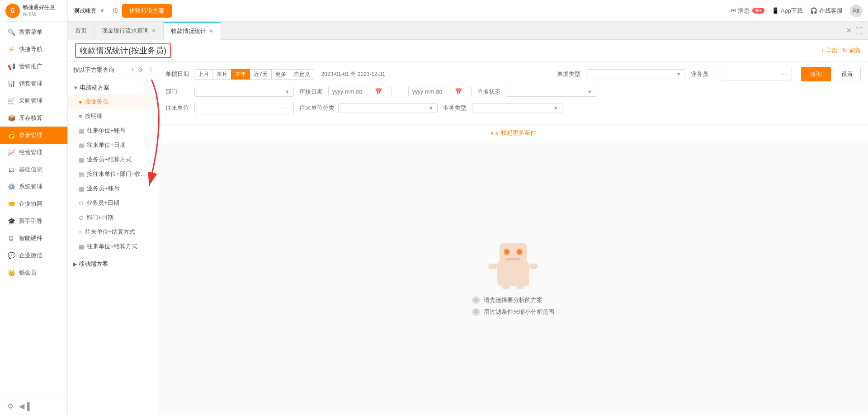 The image size is (868, 415). What do you see at coordinates (113, 145) in the screenshot?
I see `scheme-item-unit-date: ▦ 往来单位+日期` at bounding box center [113, 145].